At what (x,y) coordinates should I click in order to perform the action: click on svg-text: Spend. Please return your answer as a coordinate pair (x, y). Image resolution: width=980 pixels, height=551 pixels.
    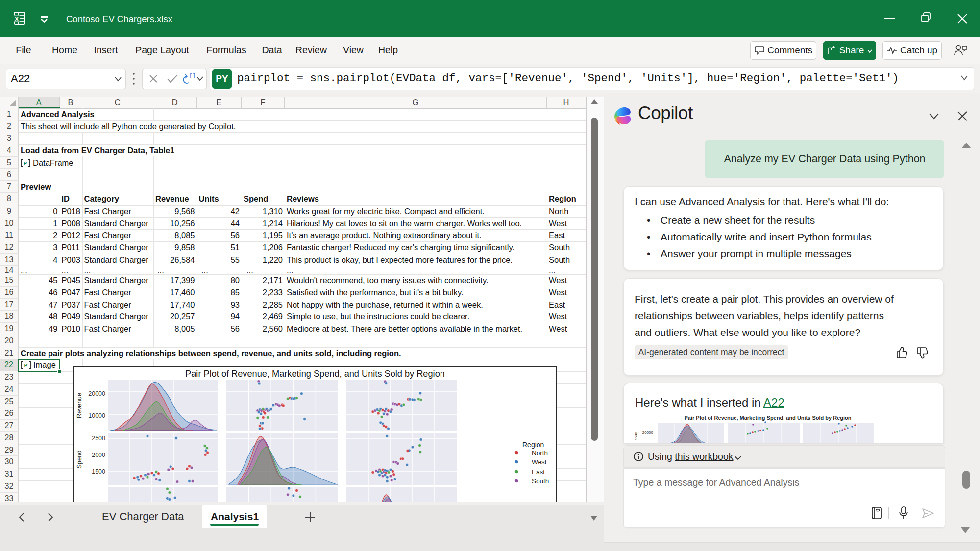
    Looking at the image, I should click on (79, 459).